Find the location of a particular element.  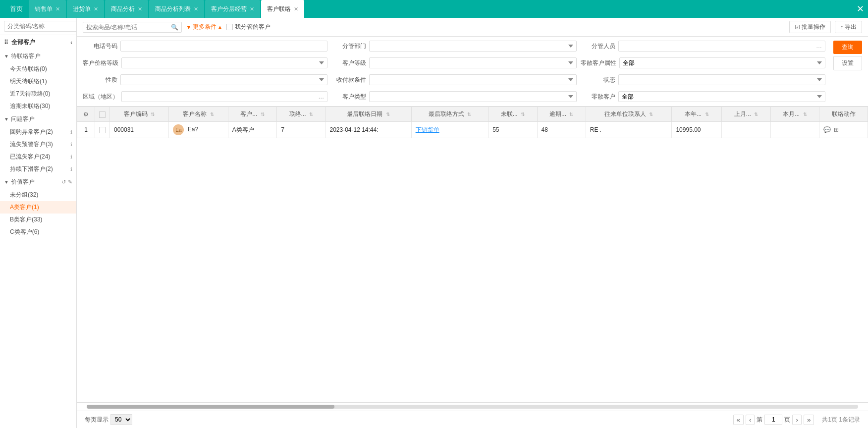

sidebar-item-loss-warning: 流失预警客户(3) ℹ is located at coordinates (38, 145).